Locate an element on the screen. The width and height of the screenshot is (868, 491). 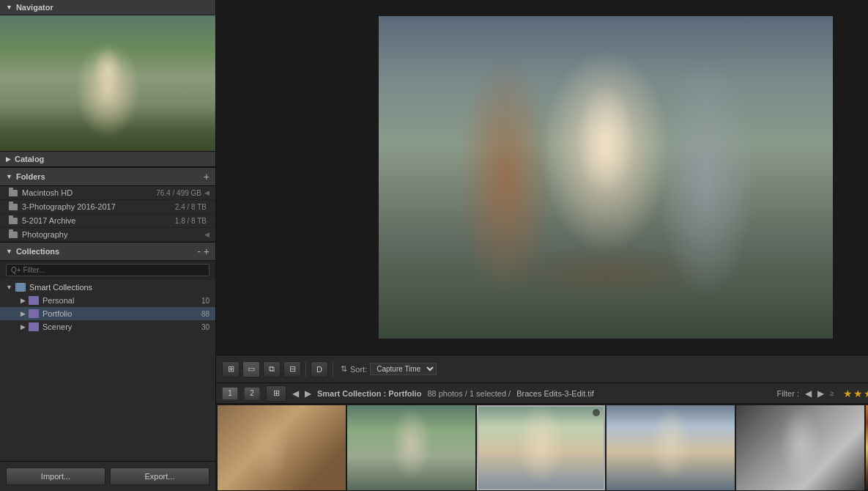
catalog-triangle: ▶ is located at coordinates (9, 159).